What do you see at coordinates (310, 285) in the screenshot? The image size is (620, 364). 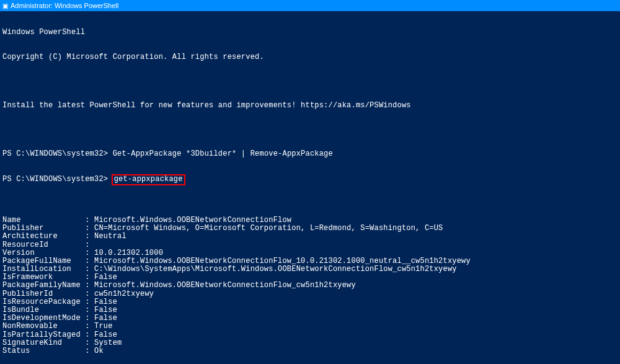 I see `package-property-line: PackageFamilyName : Microsoft.Windows.OO…` at bounding box center [310, 285].